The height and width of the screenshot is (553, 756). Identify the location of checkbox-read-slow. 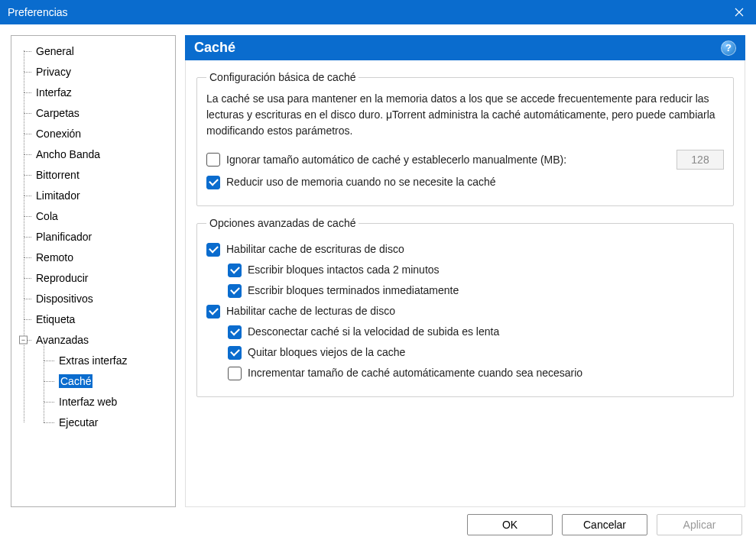
(235, 332).